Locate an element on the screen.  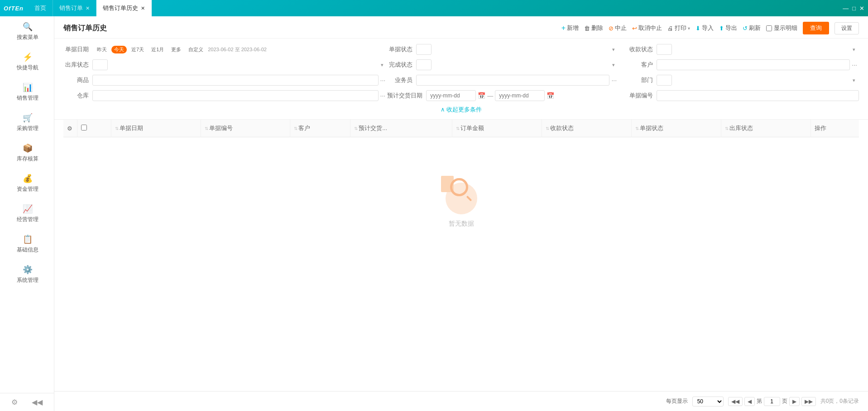
date-cal-icon-end: 📅 is located at coordinates (551, 96).